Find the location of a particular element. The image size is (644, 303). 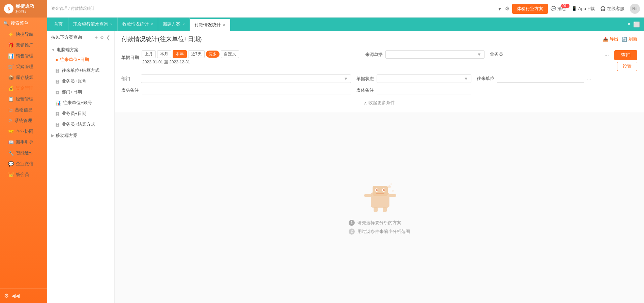

sidebar-item-marketing: 🎁 营销推广 is located at coordinates (24, 45).